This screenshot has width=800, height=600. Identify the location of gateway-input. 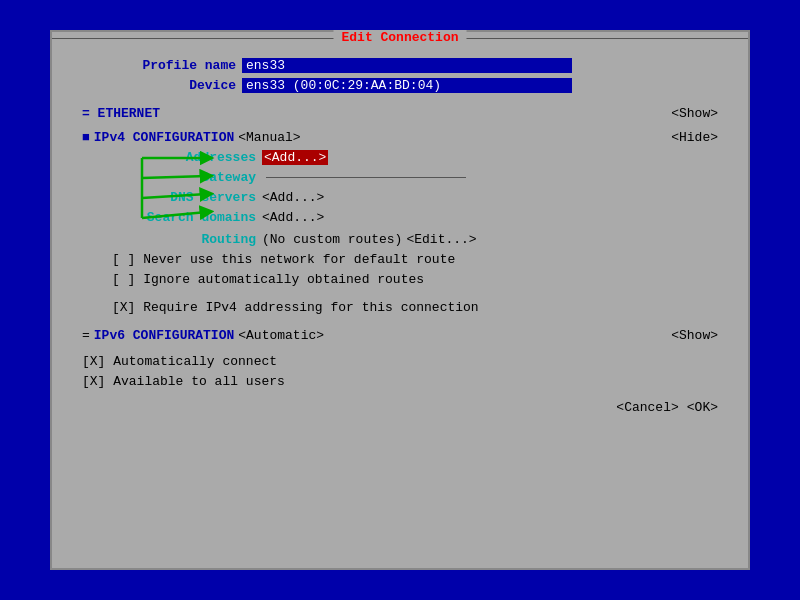
(366, 178).